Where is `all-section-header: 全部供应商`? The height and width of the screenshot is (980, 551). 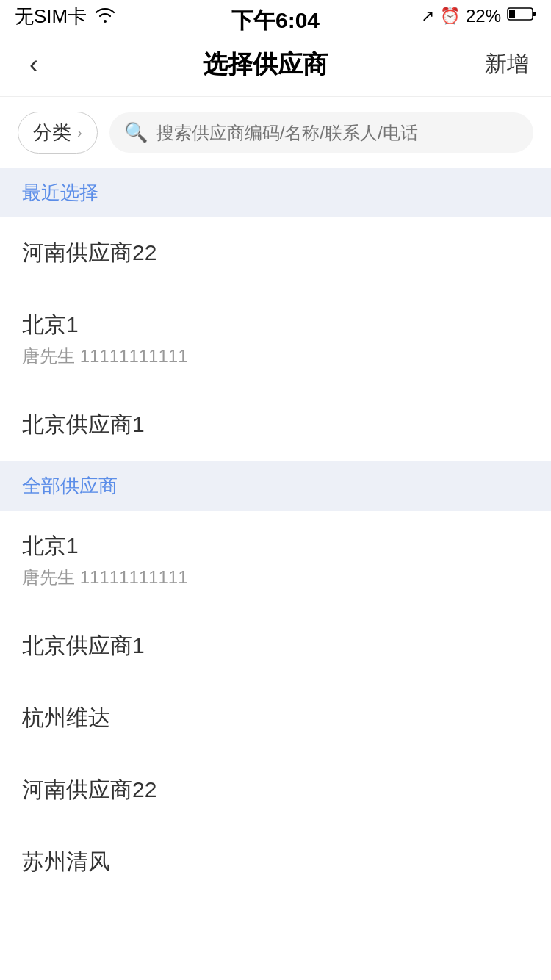 all-section-header: 全部供应商 is located at coordinates (276, 486).